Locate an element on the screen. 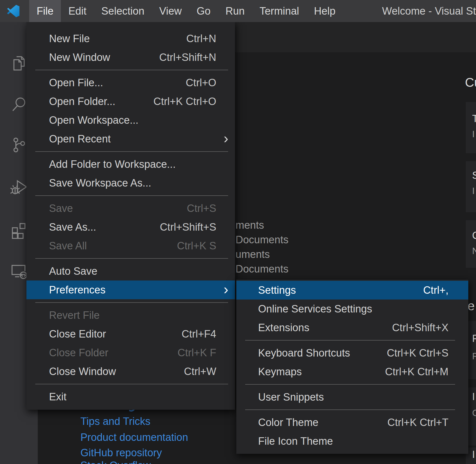  menubar-item-run: Run is located at coordinates (235, 11).